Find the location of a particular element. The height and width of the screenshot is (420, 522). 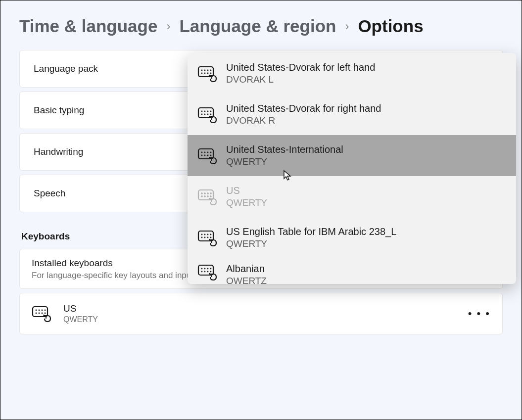

dropdown-item-name: United States-International is located at coordinates (285, 149).